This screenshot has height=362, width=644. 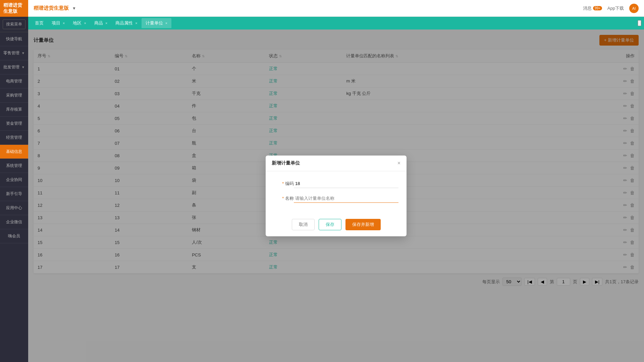 I want to click on sidebar-item-label: 系统管理, so click(x=14, y=166).